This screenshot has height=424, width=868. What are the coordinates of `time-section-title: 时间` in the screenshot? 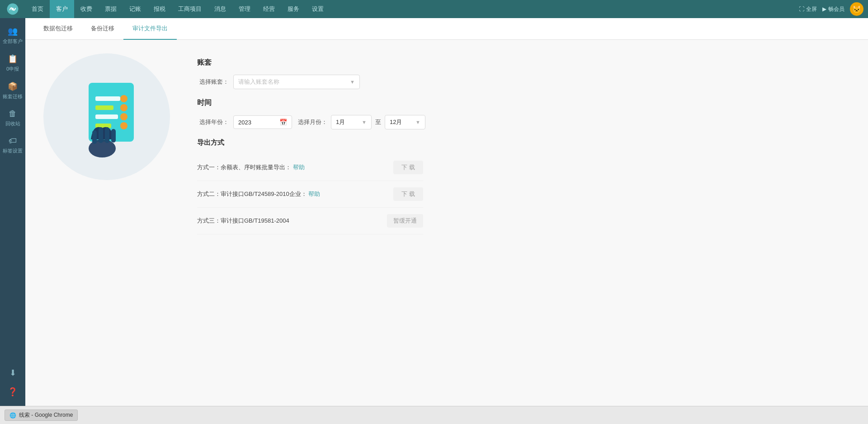 It's located at (524, 103).